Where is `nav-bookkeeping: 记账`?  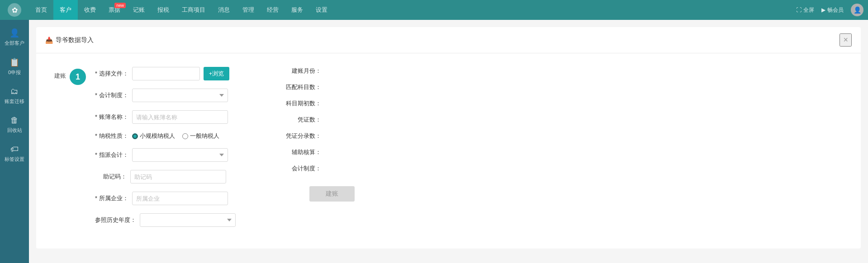 nav-bookkeeping: 记账 is located at coordinates (139, 10).